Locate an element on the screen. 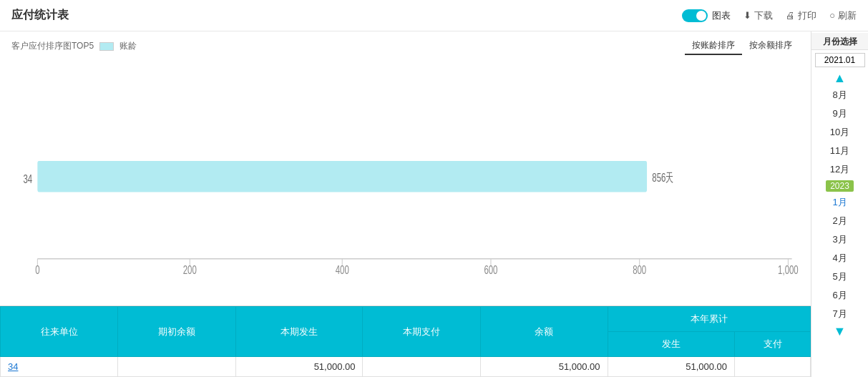 This screenshot has width=868, height=377. download-button: ⬇ 下载 is located at coordinates (759, 16).